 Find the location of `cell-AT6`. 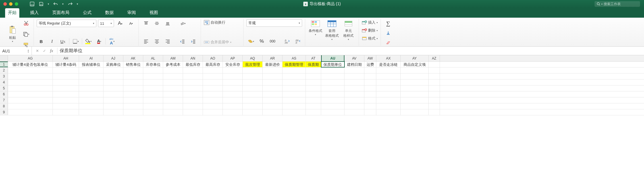

cell-AT6 is located at coordinates (313, 94).